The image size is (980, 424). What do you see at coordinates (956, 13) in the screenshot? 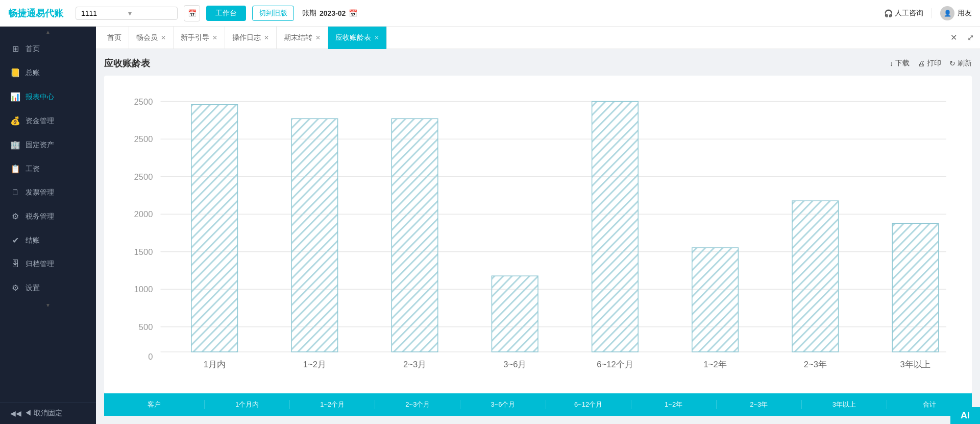
I see `user-area: 👤 用友` at bounding box center [956, 13].